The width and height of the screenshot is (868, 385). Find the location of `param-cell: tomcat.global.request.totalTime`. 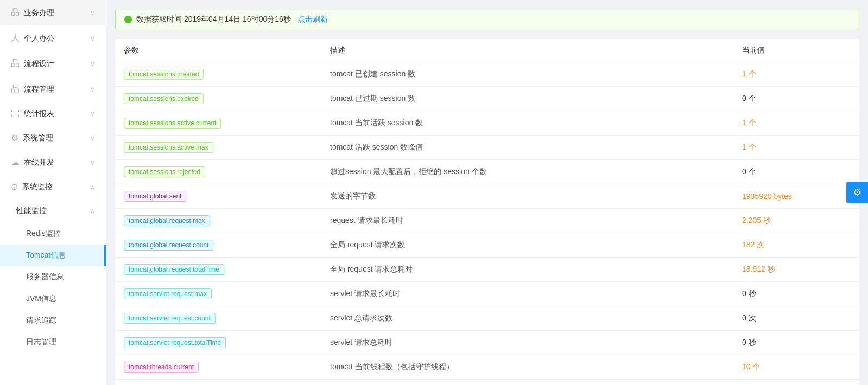

param-cell: tomcat.global.request.totalTime is located at coordinates (227, 270).